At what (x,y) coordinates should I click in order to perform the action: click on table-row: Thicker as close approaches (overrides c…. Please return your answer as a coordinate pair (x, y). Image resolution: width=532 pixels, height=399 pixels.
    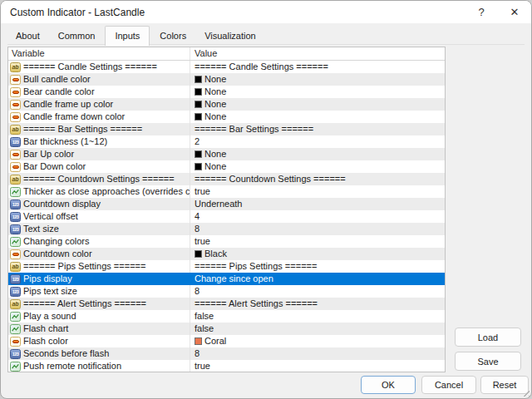
    Looking at the image, I should click on (226, 191).